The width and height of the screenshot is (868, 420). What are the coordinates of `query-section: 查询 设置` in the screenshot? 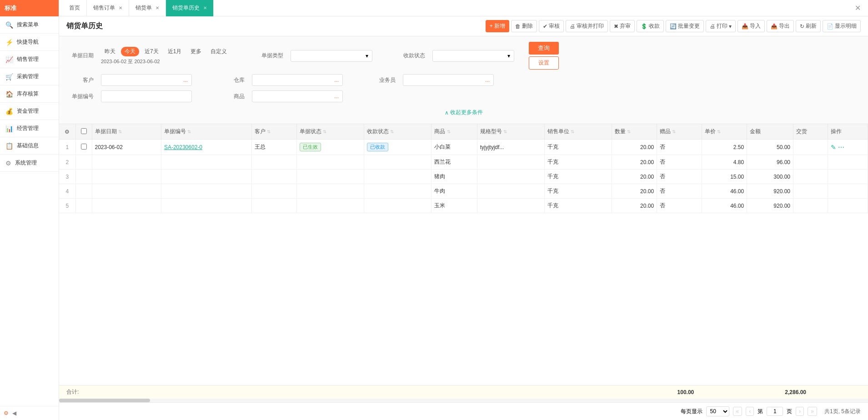 It's located at (544, 55).